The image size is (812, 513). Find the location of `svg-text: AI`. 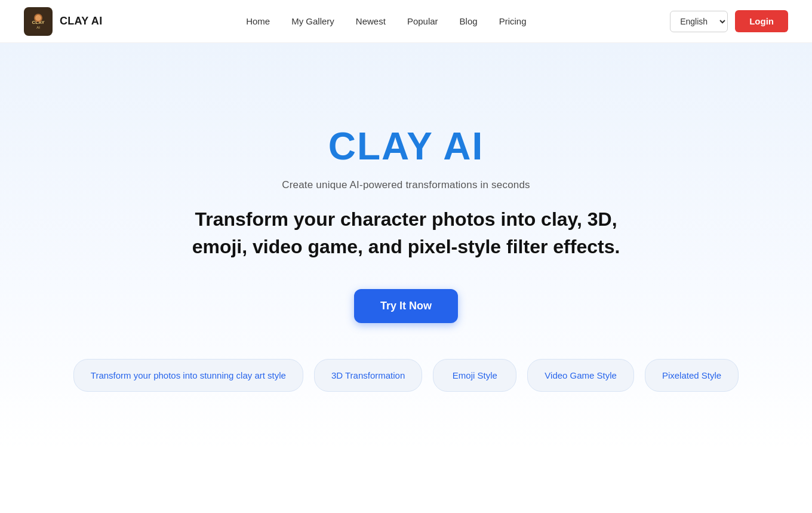

svg-text: AI is located at coordinates (38, 27).